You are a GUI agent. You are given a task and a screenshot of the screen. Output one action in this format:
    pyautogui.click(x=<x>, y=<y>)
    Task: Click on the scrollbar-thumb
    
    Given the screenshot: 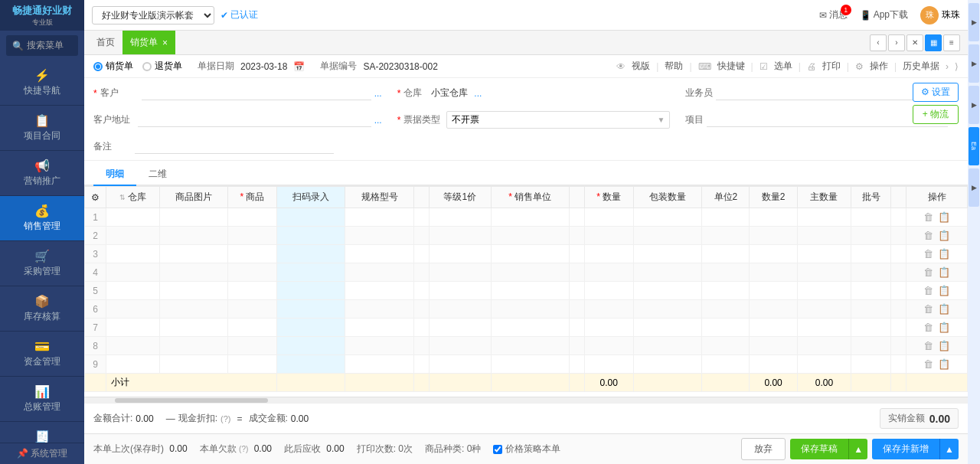 What is the action you would take?
    pyautogui.click(x=191, y=400)
    